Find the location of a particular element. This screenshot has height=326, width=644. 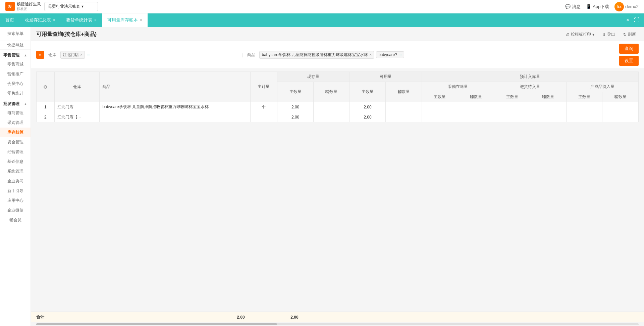

cell-avail-main: 2.00 is located at coordinates (368, 117).